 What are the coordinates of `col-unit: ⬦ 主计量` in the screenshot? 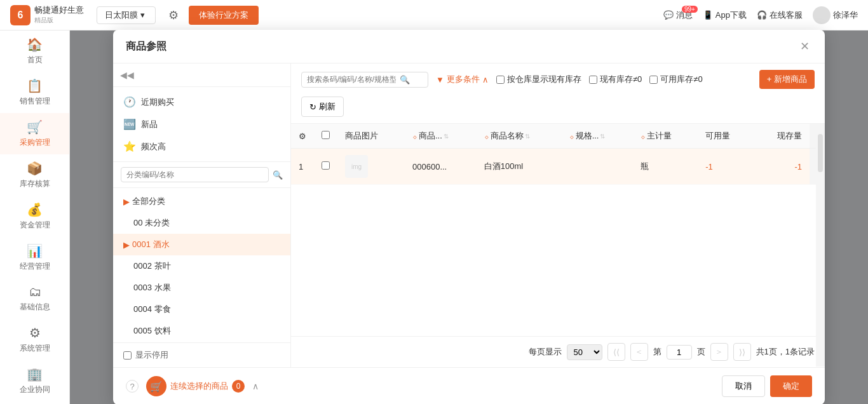 It's located at (665, 136).